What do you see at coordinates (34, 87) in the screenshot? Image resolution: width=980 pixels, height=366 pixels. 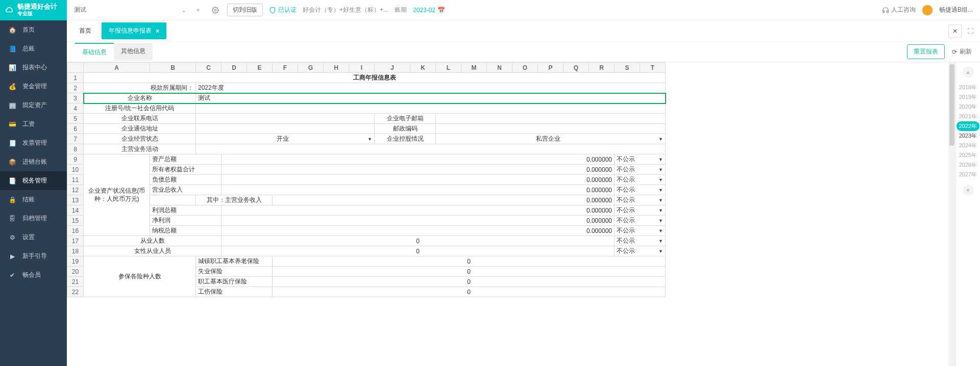 I see `sidebar-item-funds: 💰资金管理` at bounding box center [34, 87].